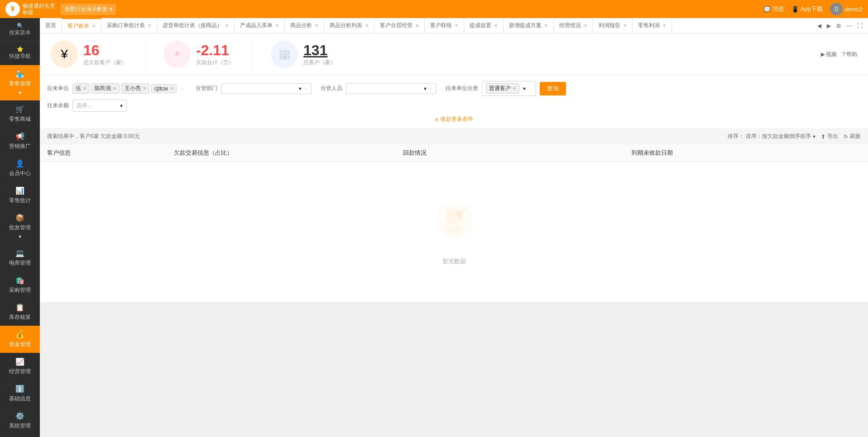  I want to click on sidebar-item-retail-mgmt: 🏪 零售管理 ▾, so click(20, 83).